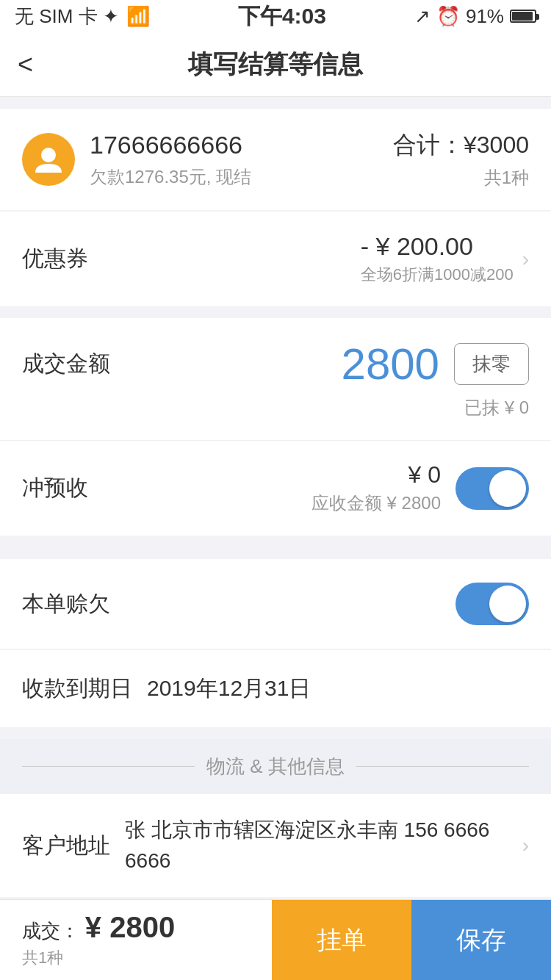 The width and height of the screenshot is (551, 980). Describe the element at coordinates (276, 767) in the screenshot. I see `logistics-section-label: 物流 & 其他信息` at that location.